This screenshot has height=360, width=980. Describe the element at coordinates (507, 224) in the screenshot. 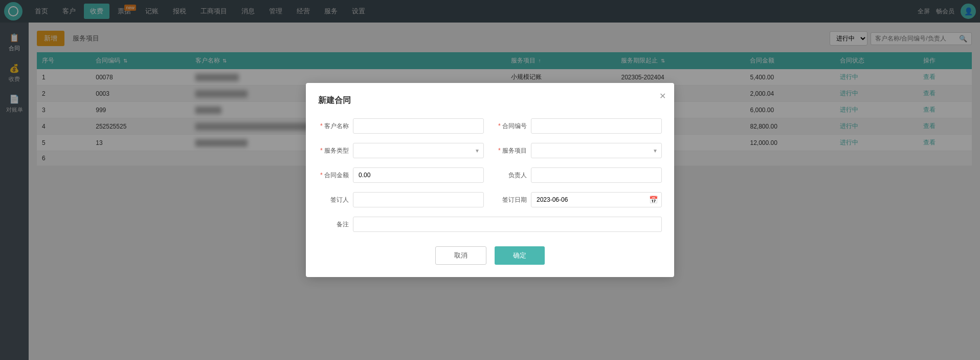

I see `input-remark` at that location.